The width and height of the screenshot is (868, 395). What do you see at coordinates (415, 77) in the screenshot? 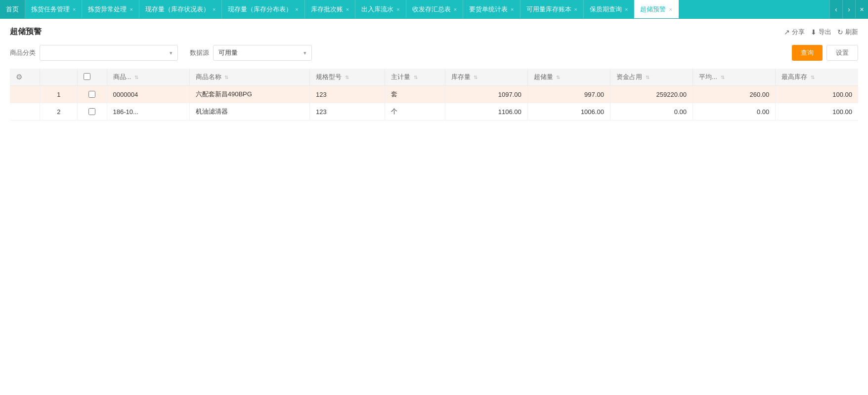
I see `col-header-unit: 主计量 ⇅` at bounding box center [415, 77].